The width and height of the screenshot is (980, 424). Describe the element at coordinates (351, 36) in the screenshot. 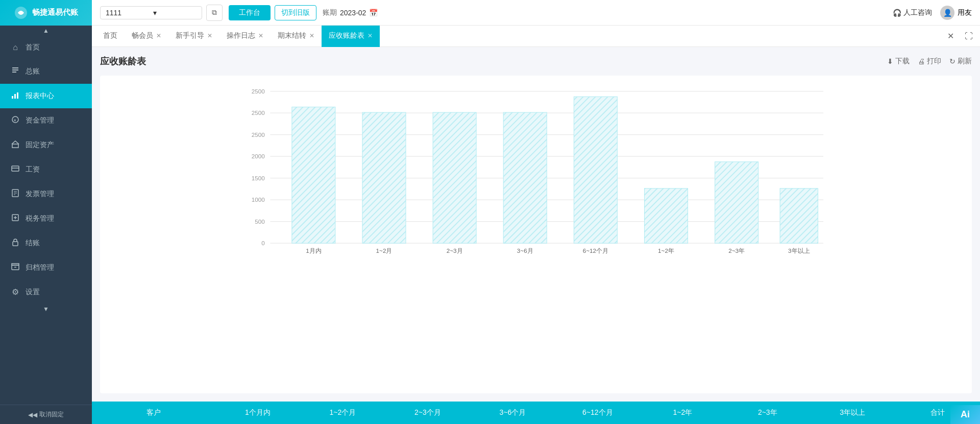

I see `tab-aging: 应收账龄表 ✕` at that location.